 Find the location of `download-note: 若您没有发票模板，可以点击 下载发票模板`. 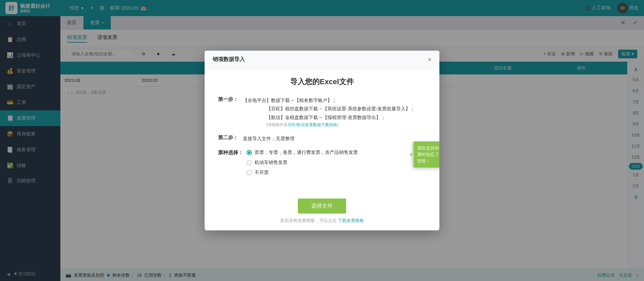

download-note: 若您没有发票模板，可以点击 下载发票模板 is located at coordinates (322, 221).